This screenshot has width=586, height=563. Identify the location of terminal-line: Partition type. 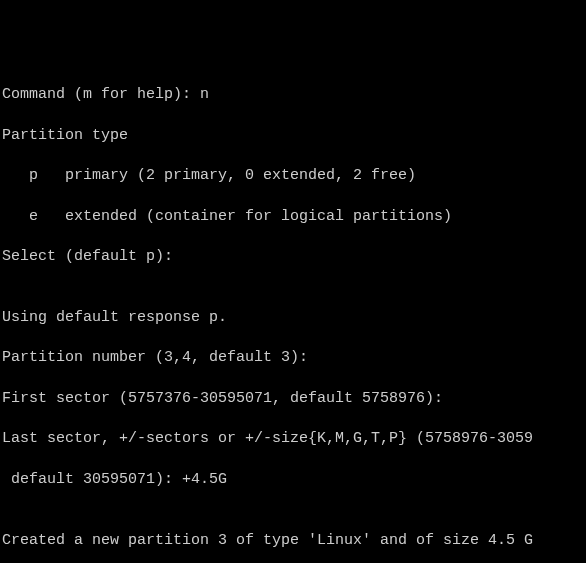
(293, 136).